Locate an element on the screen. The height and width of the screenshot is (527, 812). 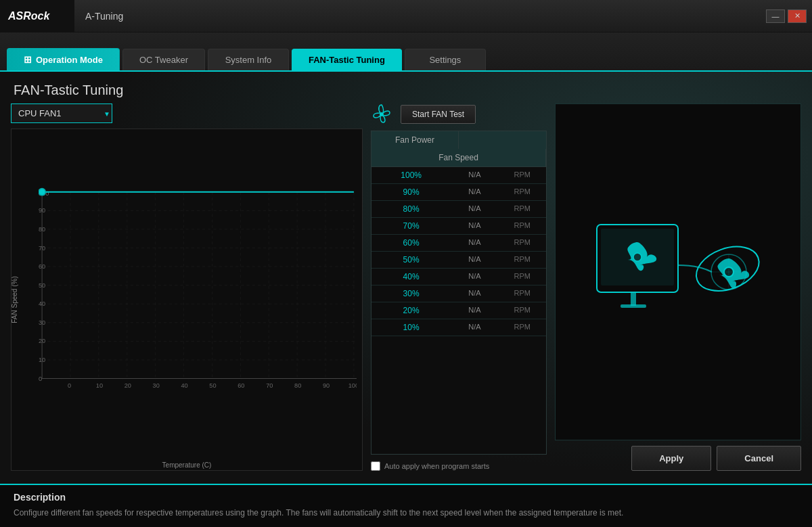
fan-power-cell: 50% is located at coordinates (411, 260).